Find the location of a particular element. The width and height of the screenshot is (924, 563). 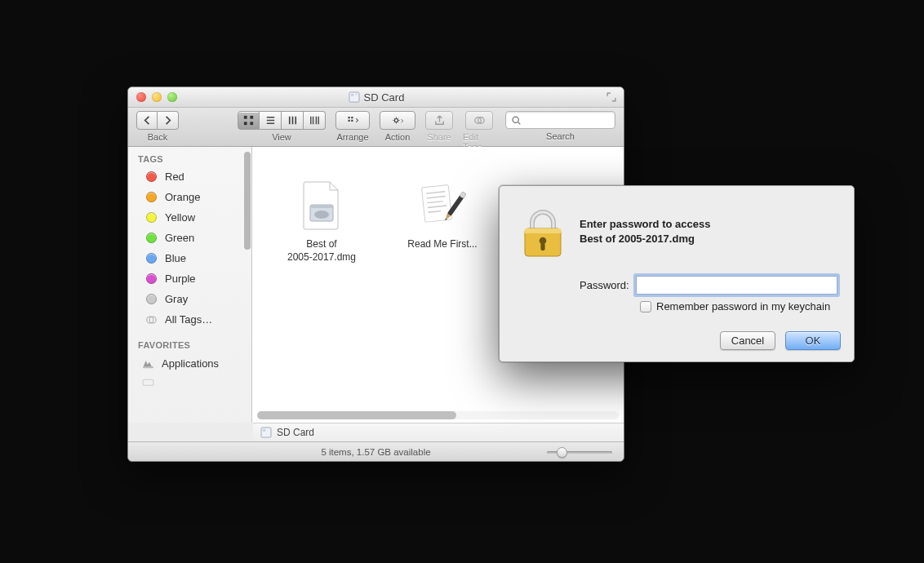

dialog-message: Enter password to accessBest of 2005-201… is located at coordinates (709, 232).